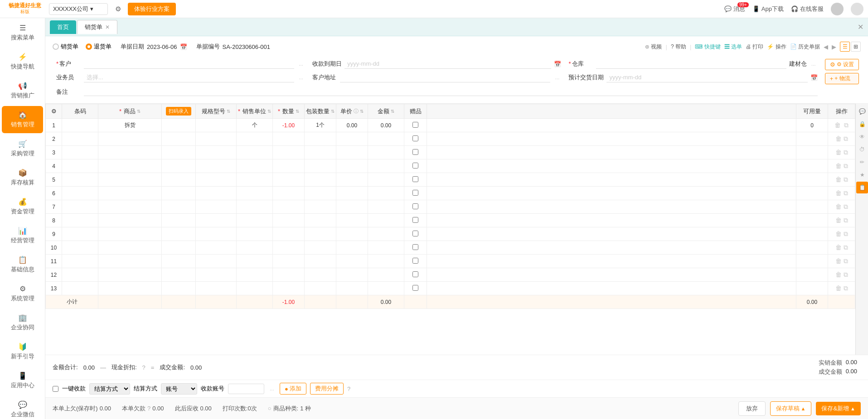  I want to click on customer-more-btn: ..., so click(301, 64).